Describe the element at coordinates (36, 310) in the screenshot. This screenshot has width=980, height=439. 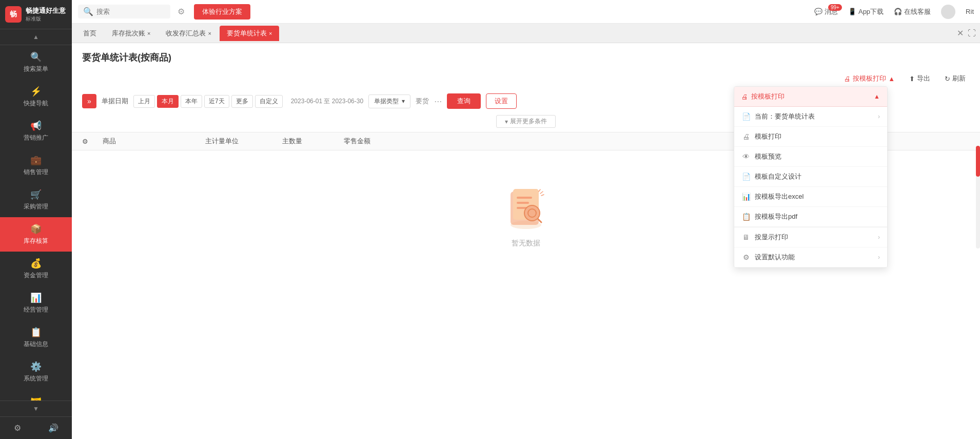
I see `sidebar-item-label: 经营管理` at that location.